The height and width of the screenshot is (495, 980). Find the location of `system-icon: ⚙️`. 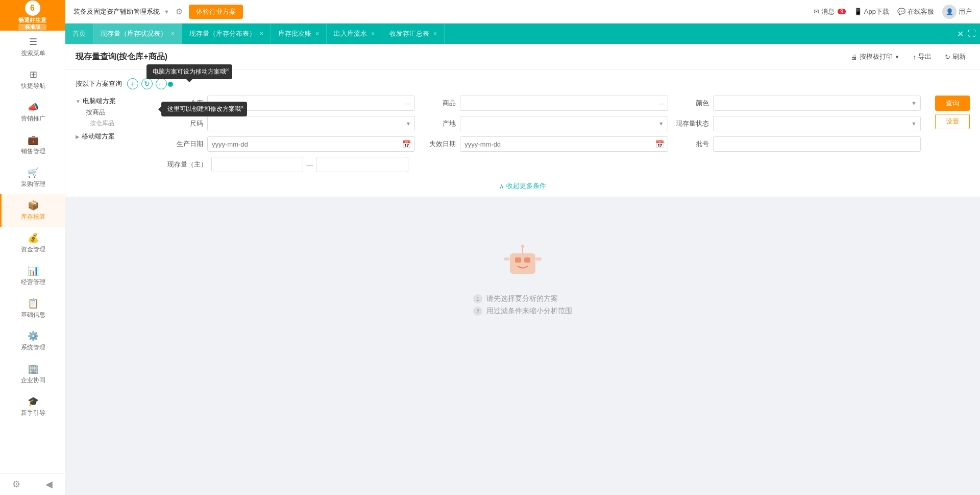

system-icon: ⚙️ is located at coordinates (33, 336).